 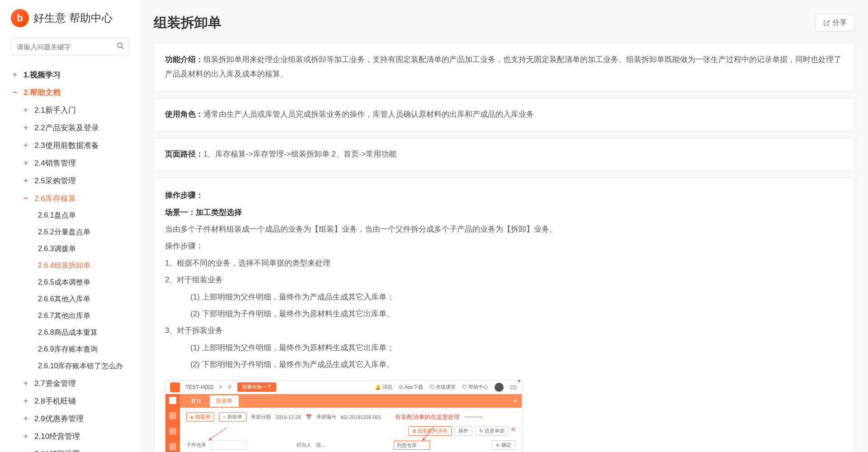 I want to click on nav-icon, so click(x=173, y=447).